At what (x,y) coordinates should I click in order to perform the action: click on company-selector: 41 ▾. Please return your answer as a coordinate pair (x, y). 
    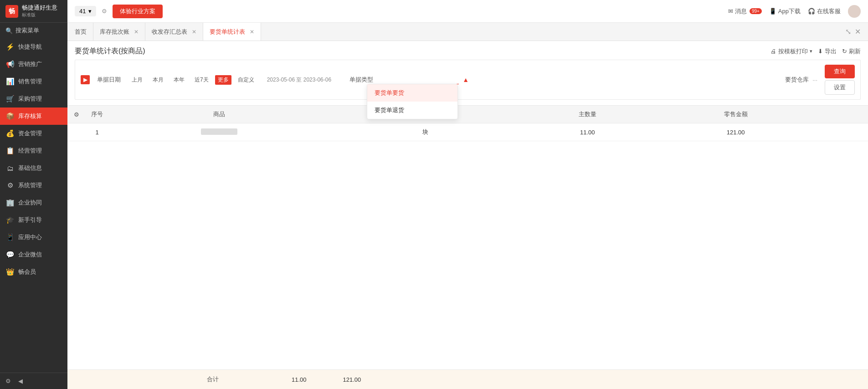
    Looking at the image, I should click on (86, 11).